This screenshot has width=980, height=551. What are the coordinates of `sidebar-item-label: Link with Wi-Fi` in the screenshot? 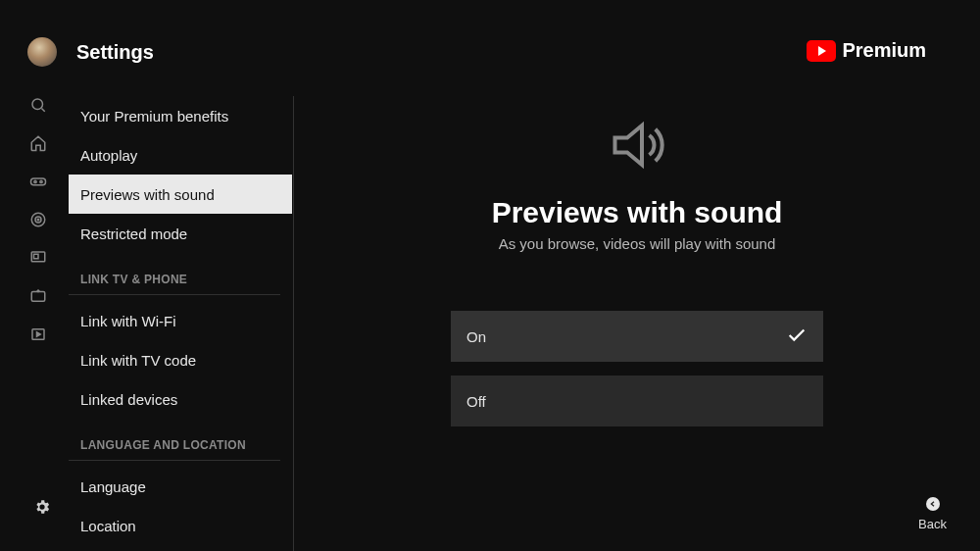 It's located at (128, 322).